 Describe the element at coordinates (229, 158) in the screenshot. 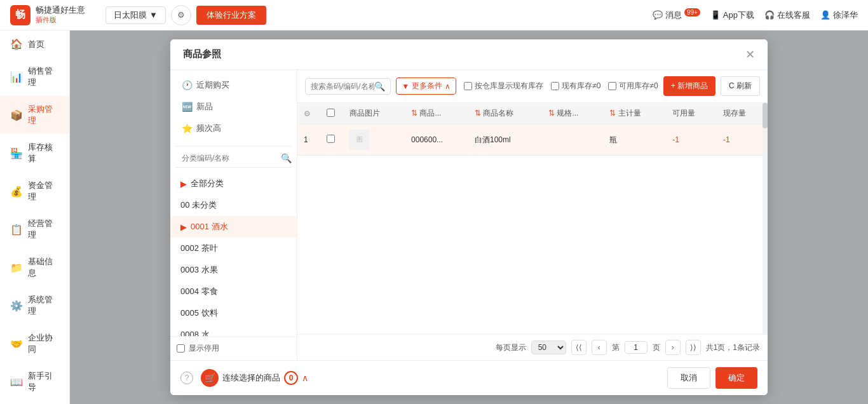

I see `category-search-input` at that location.